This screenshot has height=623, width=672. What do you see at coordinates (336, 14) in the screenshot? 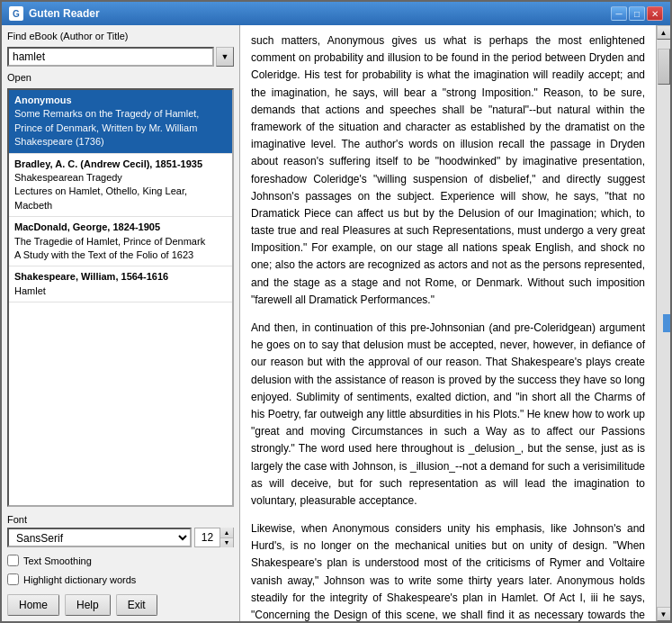
I see `title-bar: G Guten Reader ─ □ ✕` at bounding box center [336, 14].